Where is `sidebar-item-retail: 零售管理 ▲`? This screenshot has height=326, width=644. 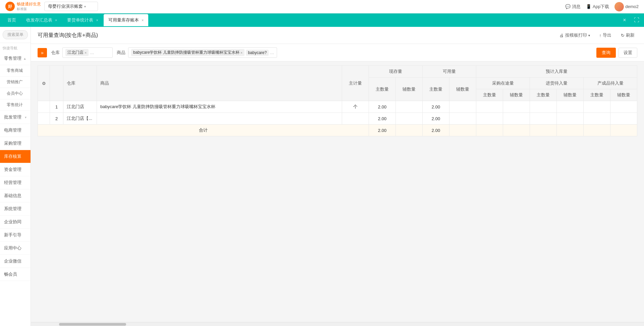
sidebar-item-retail: 零售管理 ▲ is located at coordinates (15, 58).